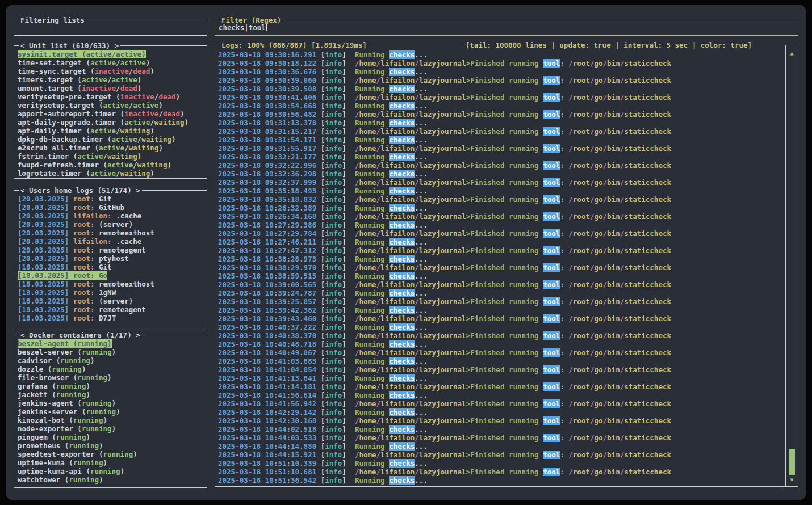 This screenshot has width=812, height=505. Describe the element at coordinates (111, 62) in the screenshot. I see `unit-list-item: time-set.target (active/active)` at that location.